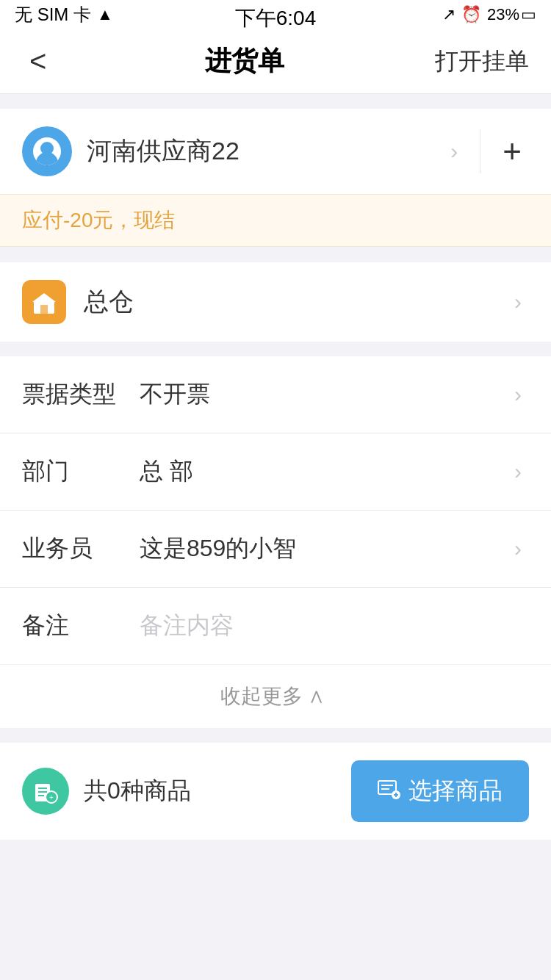 The height and width of the screenshot is (980, 551). What do you see at coordinates (327, 626) in the screenshot?
I see `remark-input: 备注内容` at bounding box center [327, 626].